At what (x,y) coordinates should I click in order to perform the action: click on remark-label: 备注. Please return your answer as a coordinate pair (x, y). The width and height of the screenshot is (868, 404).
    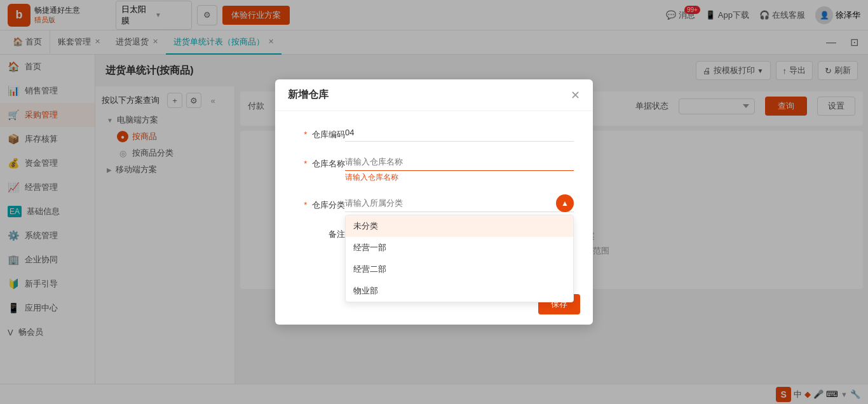
    Looking at the image, I should click on (320, 232).